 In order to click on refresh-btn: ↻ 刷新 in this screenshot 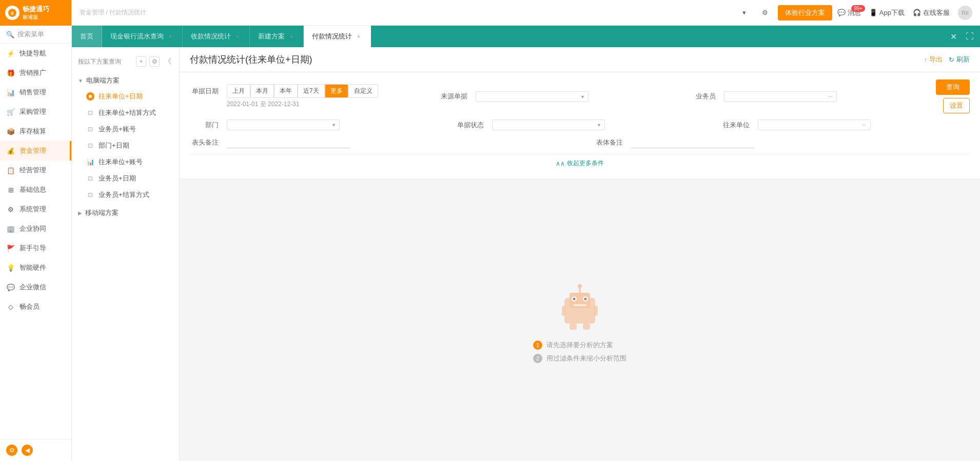, I will do `click(959, 59)`.